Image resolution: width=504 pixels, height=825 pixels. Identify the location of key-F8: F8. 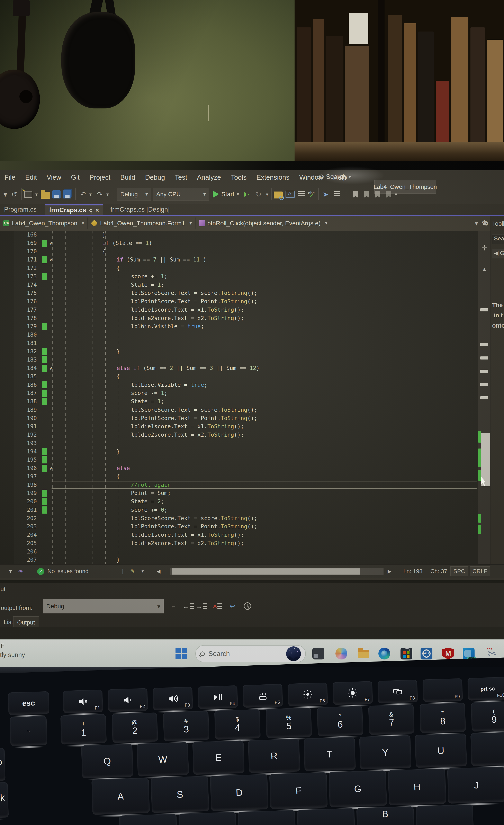
(398, 692).